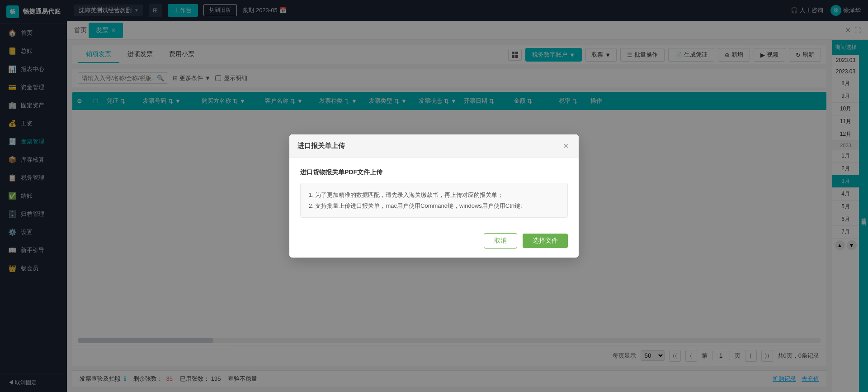 This screenshot has width=868, height=392. Describe the element at coordinates (321, 146) in the screenshot. I see `modal-title: 进口报关单上传` at that location.